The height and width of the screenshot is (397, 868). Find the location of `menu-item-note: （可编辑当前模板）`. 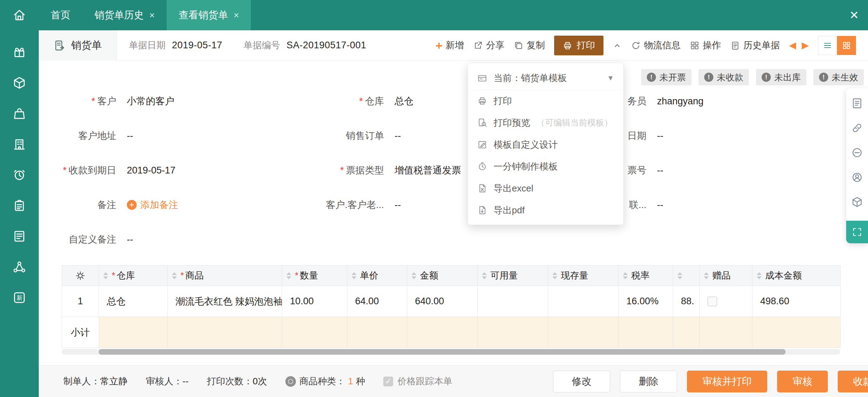

menu-item-note: （可编辑当前模板） is located at coordinates (575, 123).